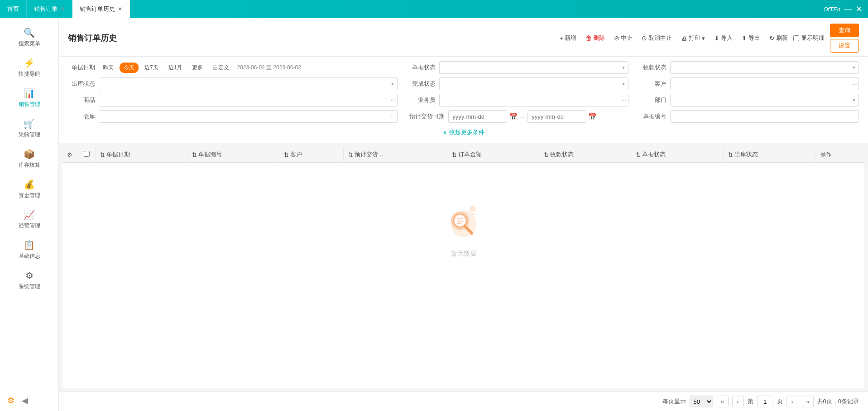 The image size is (868, 411). I want to click on sidebar-item-operations: 📈 经营管理, so click(29, 219).